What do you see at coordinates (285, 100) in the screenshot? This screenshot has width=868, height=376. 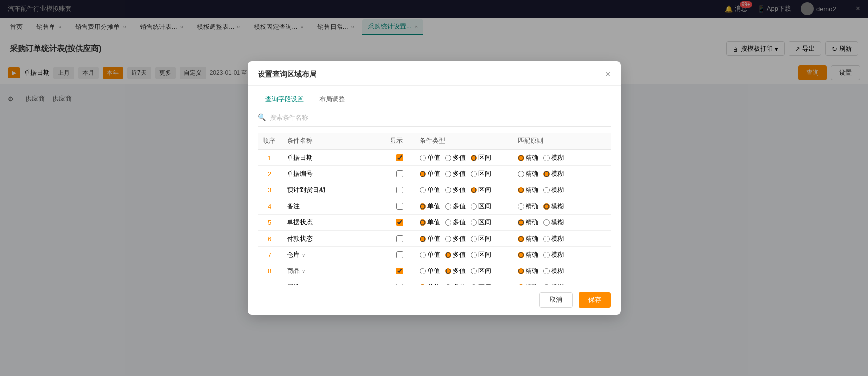 I see `tab-query-field: 查询字段设置` at bounding box center [285, 100].